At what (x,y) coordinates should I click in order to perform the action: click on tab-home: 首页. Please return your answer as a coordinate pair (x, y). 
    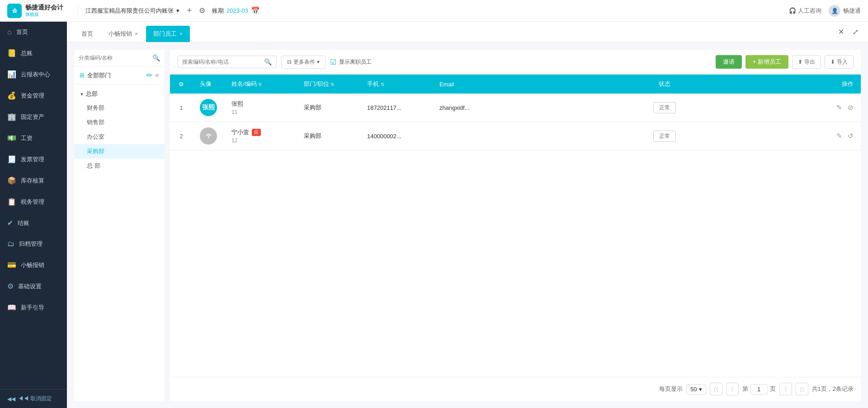
    Looking at the image, I should click on (87, 34).